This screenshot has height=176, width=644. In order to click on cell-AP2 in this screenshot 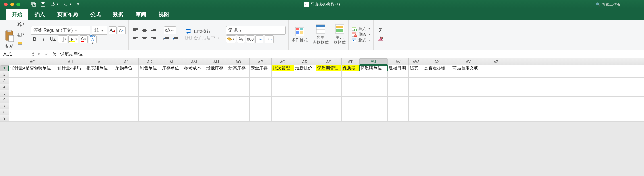, I will do `click(261, 75)`.